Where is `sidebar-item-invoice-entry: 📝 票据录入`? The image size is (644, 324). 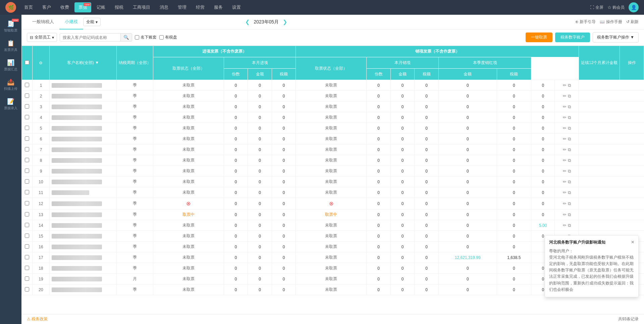
sidebar-item-invoice-entry: 📝 票据录入 is located at coordinates (11, 104).